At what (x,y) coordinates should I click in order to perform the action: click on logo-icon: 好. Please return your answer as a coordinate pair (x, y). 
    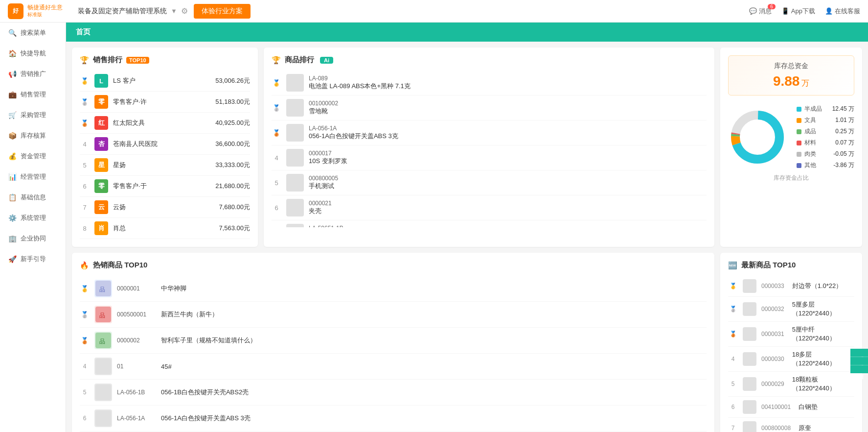
    Looking at the image, I should click on (16, 11).